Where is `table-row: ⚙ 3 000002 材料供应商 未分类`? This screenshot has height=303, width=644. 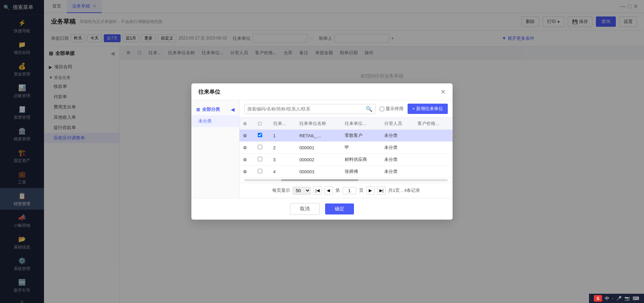
table-row: ⚙ 3 000002 材料供应商 未分类 is located at coordinates (346, 160).